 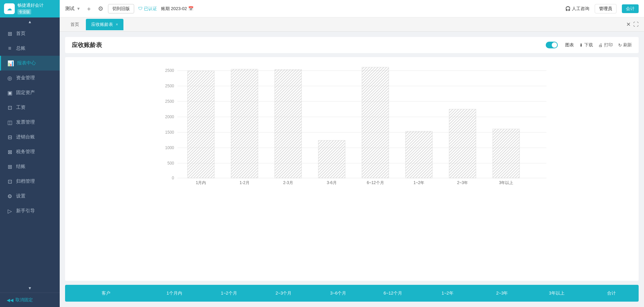 I want to click on sidebar-item-funds: ◎ 资金管理, so click(x=30, y=78).